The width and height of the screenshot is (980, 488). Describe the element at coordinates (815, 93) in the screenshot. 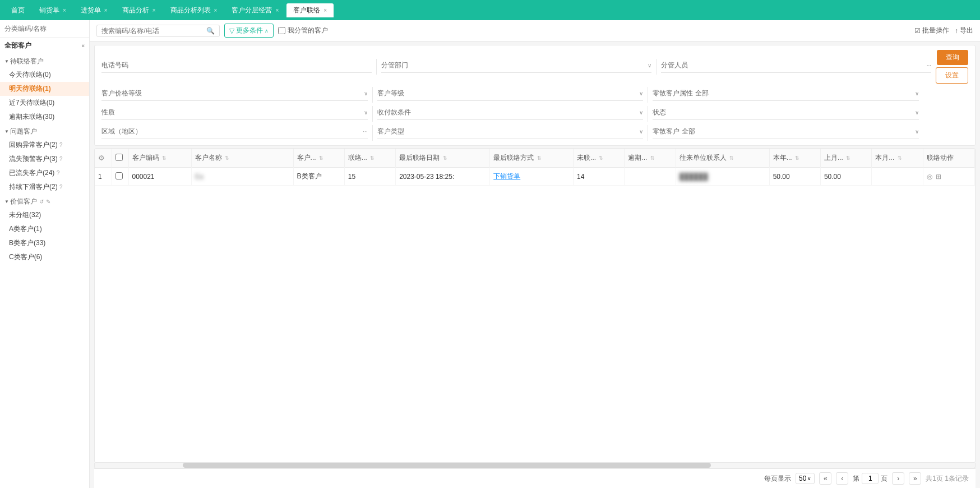

I see `filter-retail-attr-select: ∨` at that location.